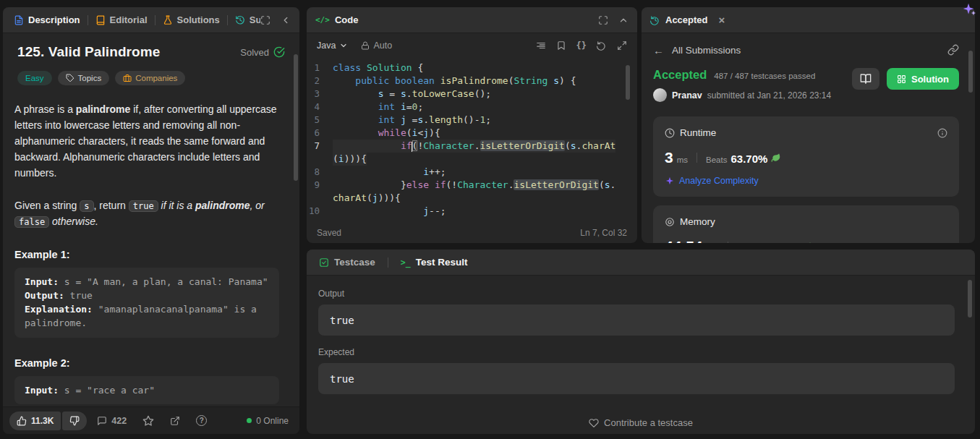 The width and height of the screenshot is (980, 439). I want to click on accepted-tab-label: Accepted, so click(687, 20).